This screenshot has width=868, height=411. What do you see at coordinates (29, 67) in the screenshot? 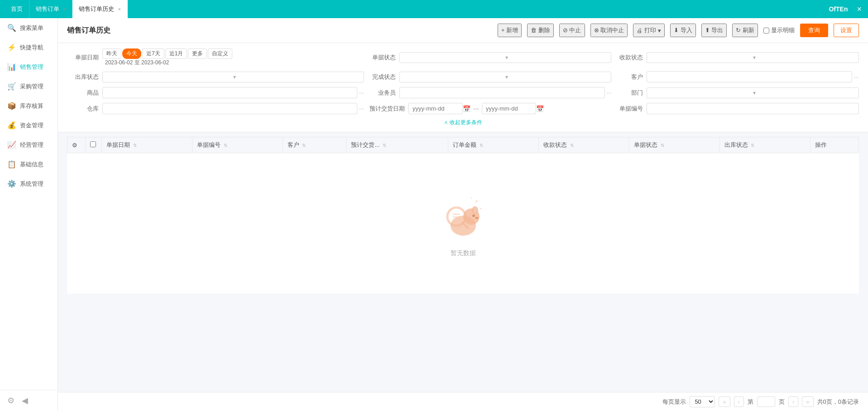
I see `sidebar-item-sales-mgmt: 📊 销售管理` at bounding box center [29, 67].